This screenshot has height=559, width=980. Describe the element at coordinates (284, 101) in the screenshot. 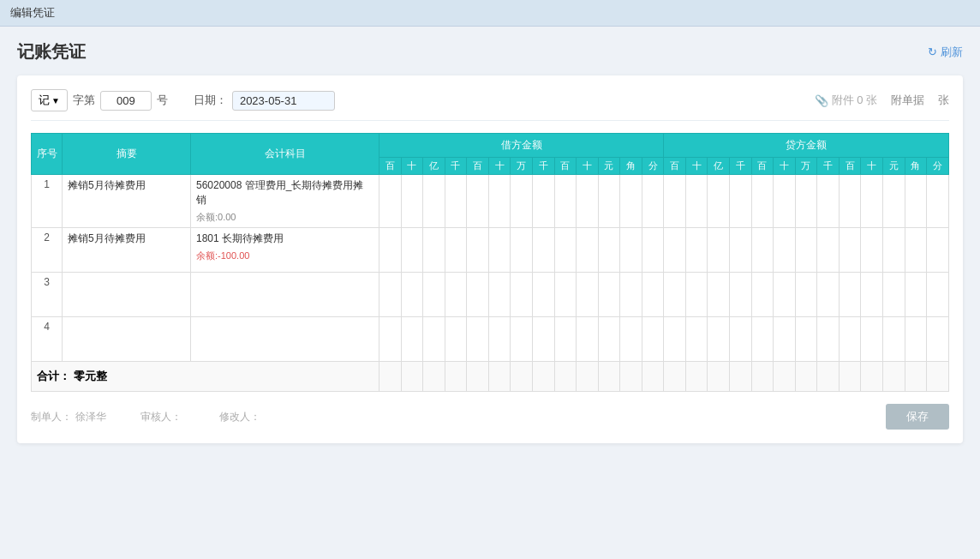

I see `date-input` at that location.